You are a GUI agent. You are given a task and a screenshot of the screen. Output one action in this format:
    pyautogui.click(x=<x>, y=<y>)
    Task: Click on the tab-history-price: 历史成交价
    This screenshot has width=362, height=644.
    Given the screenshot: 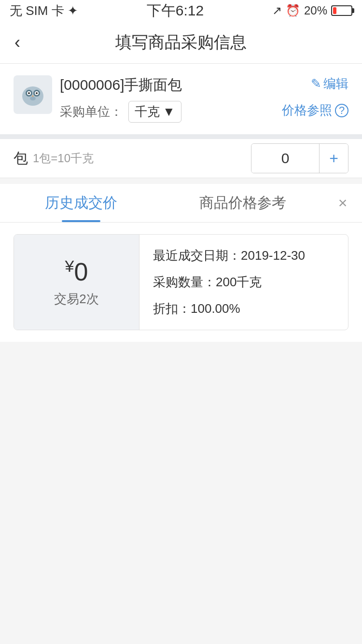 What is the action you would take?
    pyautogui.click(x=81, y=203)
    